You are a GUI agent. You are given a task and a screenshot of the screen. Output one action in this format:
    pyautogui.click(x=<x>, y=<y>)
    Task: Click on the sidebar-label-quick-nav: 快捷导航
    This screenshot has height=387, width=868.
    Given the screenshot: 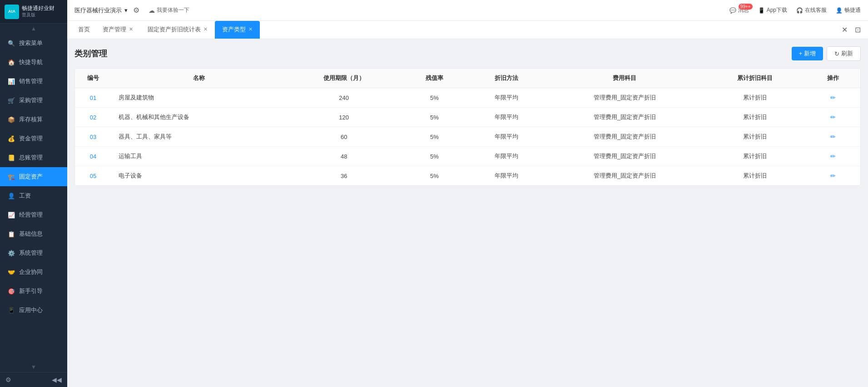 What is the action you would take?
    pyautogui.click(x=31, y=62)
    